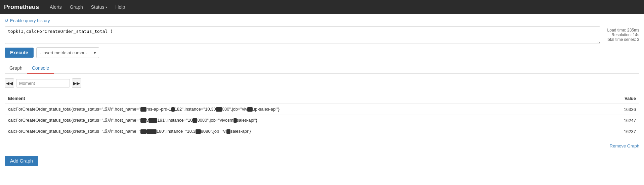  Describe the element at coordinates (619, 121) in the screenshot. I see `cell-value: 16247` at that location.